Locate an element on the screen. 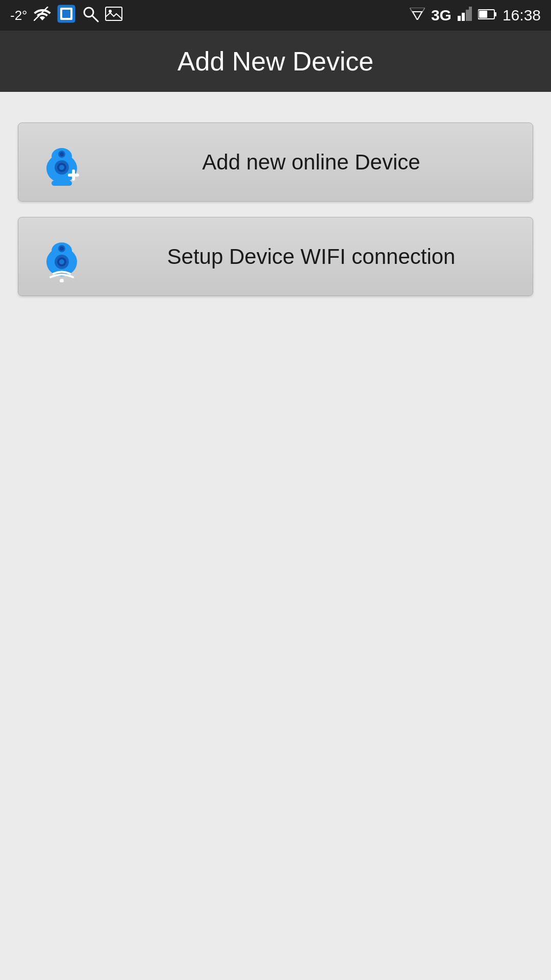 Image resolution: width=551 pixels, height=980 pixels. signal-wifi-icon is located at coordinates (417, 15).